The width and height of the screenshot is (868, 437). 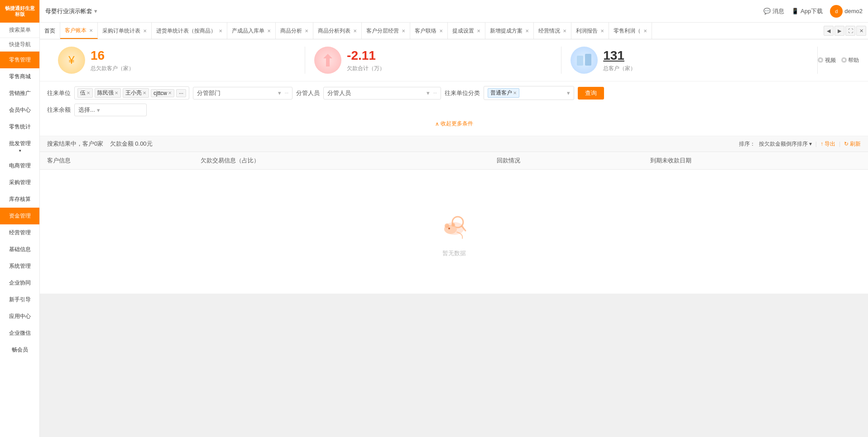 I want to click on tab-product-analysis-label: 商品分析, so click(x=291, y=31).